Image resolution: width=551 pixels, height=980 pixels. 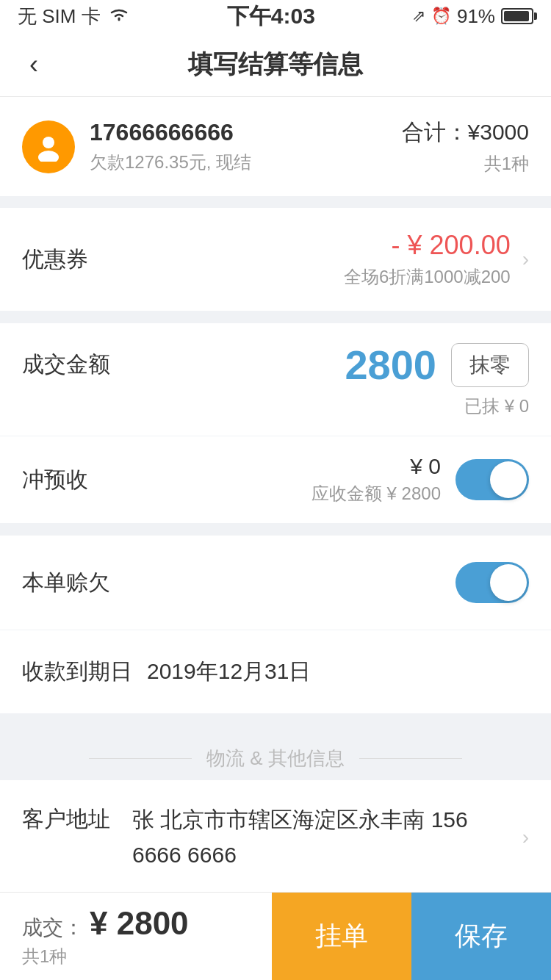 I want to click on coupon-value: - ¥ 200.00 全场6折满1000减200, so click(x=428, y=259).